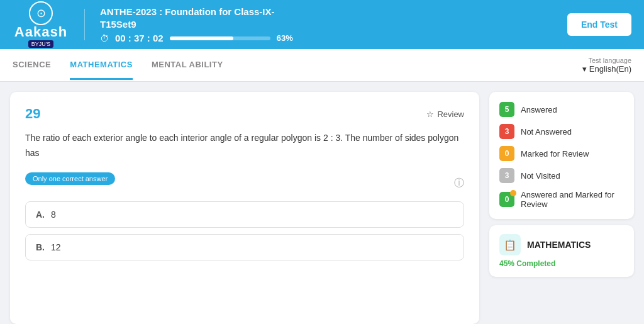  What do you see at coordinates (41, 13) in the screenshot?
I see `logo-icon: ⊙` at bounding box center [41, 13].